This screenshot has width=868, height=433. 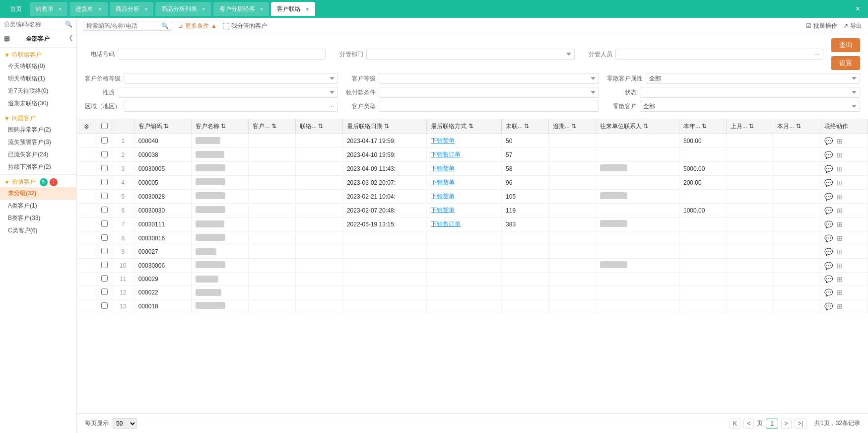 What do you see at coordinates (146, 9) in the screenshot?
I see `close-product-tab: ×` at bounding box center [146, 9].